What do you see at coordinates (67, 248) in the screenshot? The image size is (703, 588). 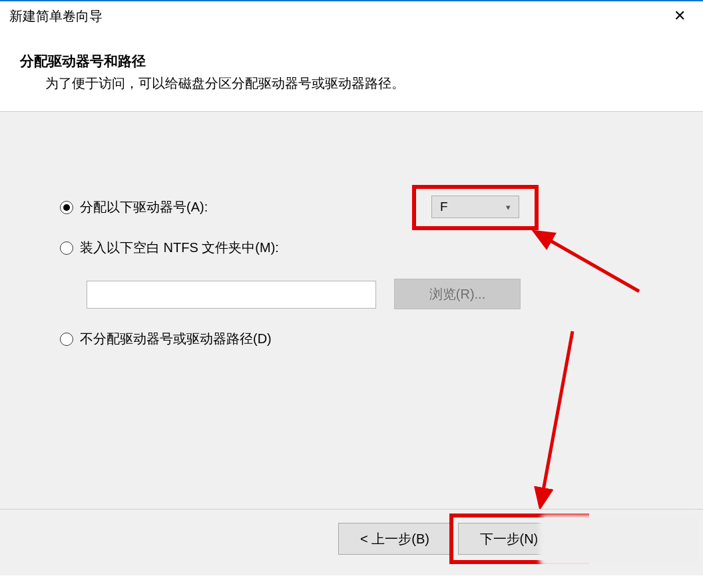 I see `radio-mount-ntfs` at bounding box center [67, 248].